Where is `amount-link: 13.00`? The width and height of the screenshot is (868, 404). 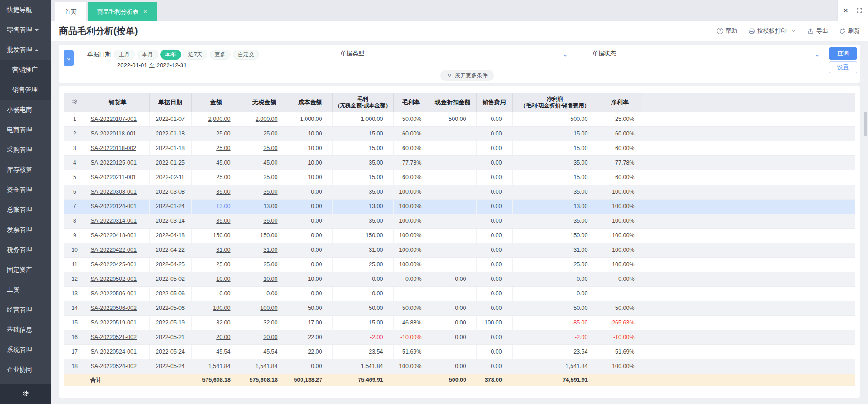 amount-link: 13.00 is located at coordinates (223, 206).